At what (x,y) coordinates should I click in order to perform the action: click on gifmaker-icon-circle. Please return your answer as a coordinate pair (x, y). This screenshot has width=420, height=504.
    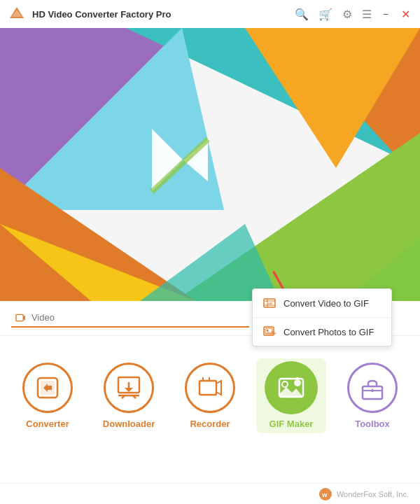
    Looking at the image, I should click on (291, 388).